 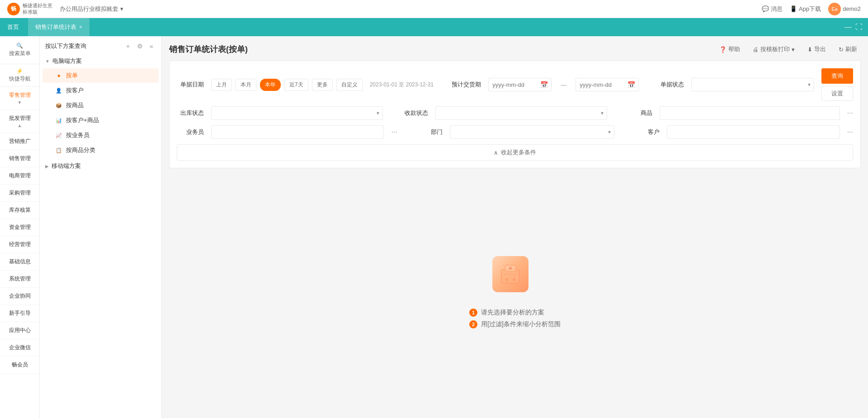 I want to click on sidebar: 🔍 搜索菜单 ⚡ 快捷导航 零售管理 ▼ 批发管理 ▲ 营销推广 销售管理 电商…, so click(x=20, y=227).